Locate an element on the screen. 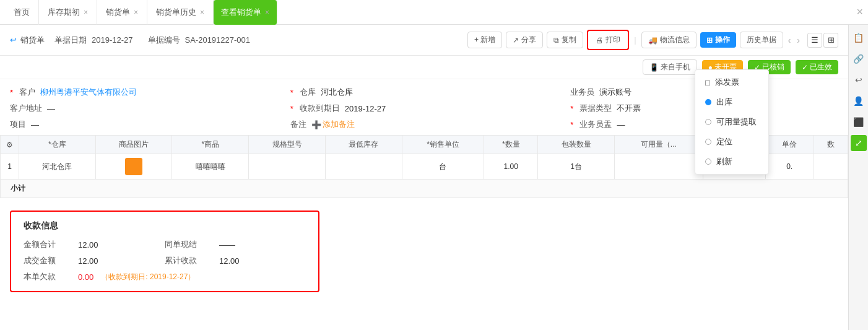 This screenshot has width=868, height=330. address-value: — is located at coordinates (51, 109).